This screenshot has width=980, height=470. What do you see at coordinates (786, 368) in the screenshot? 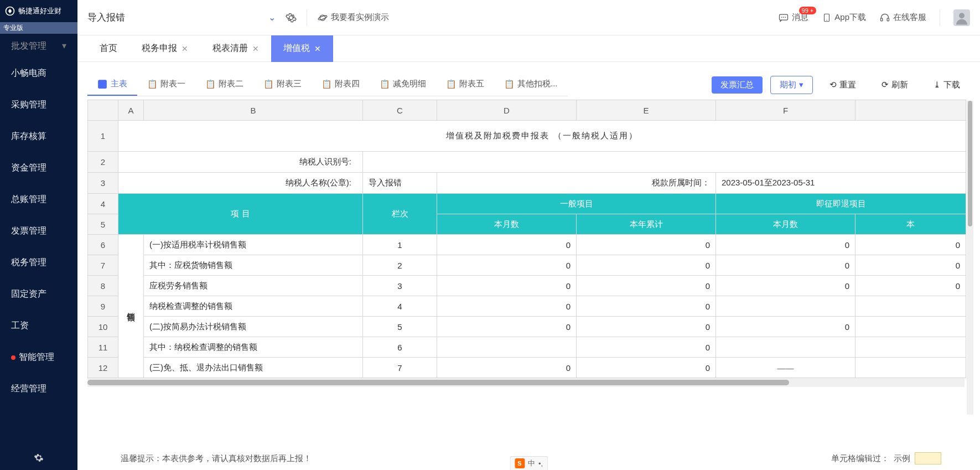
I see `val-cell: ——` at bounding box center [786, 368].